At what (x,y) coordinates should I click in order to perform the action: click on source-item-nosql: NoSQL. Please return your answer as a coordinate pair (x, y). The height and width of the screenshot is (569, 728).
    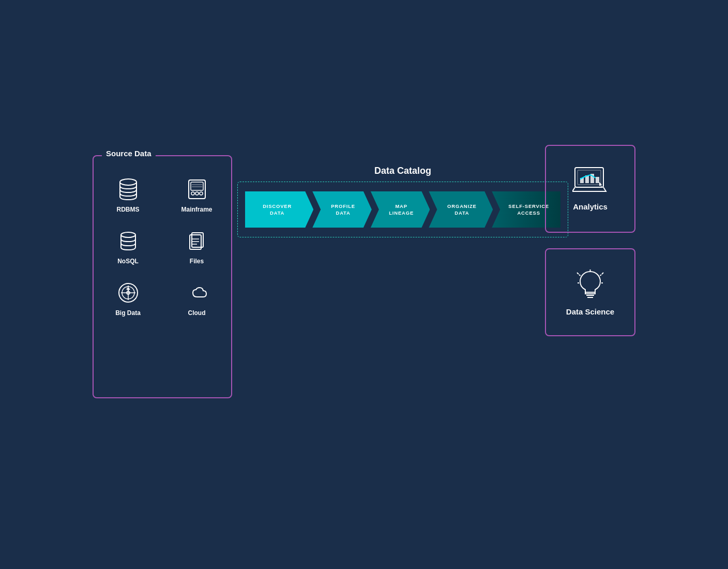
    Looking at the image, I should click on (128, 247).